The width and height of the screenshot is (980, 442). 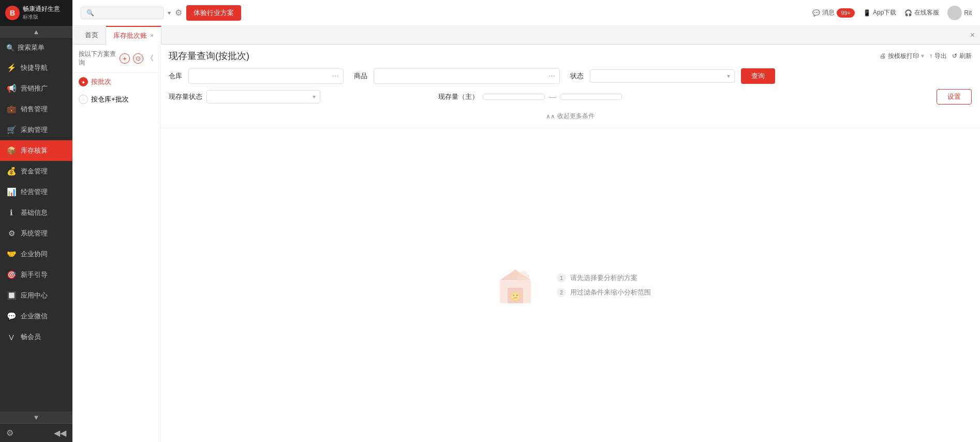 I want to click on app-name: 畅康通好生意, so click(x=41, y=9).